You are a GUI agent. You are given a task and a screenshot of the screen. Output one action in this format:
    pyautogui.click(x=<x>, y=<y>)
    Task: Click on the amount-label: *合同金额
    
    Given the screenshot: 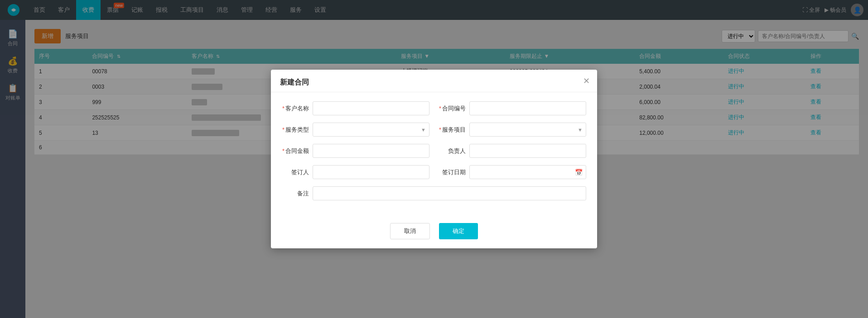 What is the action you would take?
    pyautogui.click(x=295, y=151)
    